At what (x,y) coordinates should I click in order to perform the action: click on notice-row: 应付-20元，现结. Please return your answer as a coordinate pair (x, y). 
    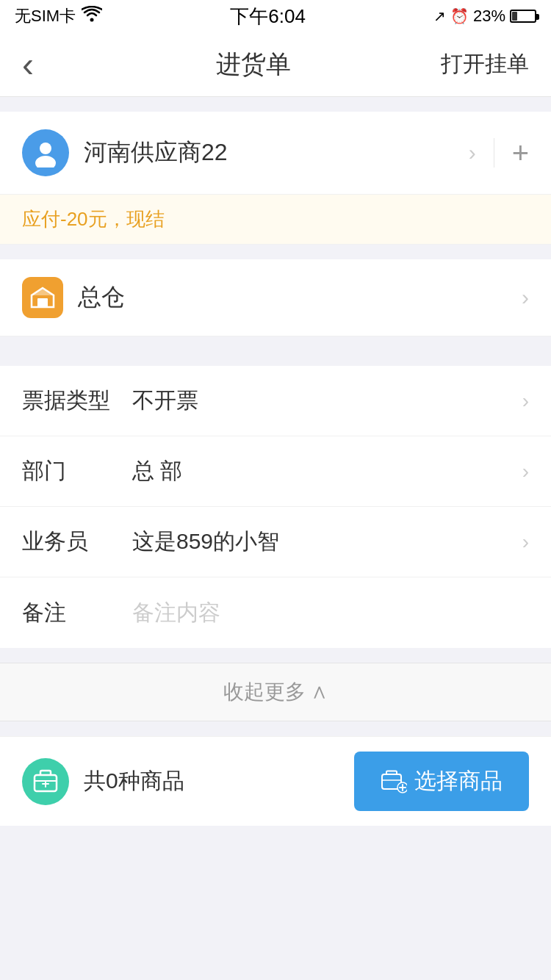
    Looking at the image, I should click on (276, 220).